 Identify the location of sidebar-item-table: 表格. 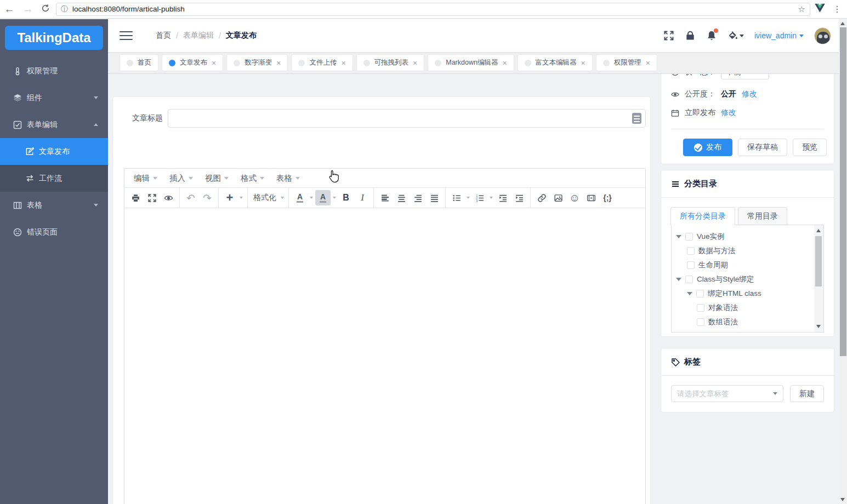
(54, 205).